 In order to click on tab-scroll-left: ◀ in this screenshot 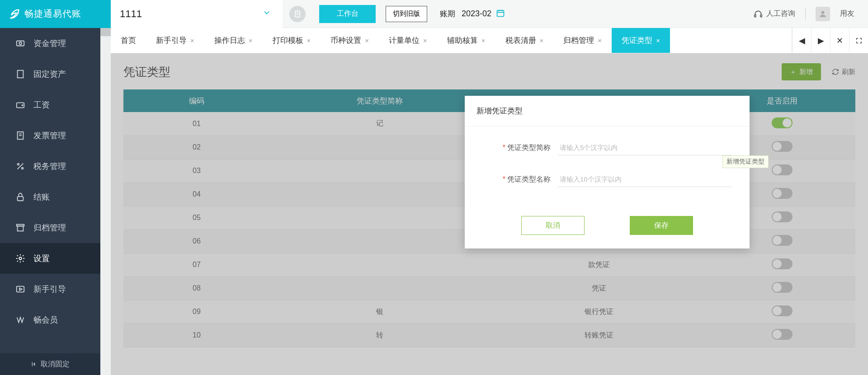, I will do `click(802, 41)`.